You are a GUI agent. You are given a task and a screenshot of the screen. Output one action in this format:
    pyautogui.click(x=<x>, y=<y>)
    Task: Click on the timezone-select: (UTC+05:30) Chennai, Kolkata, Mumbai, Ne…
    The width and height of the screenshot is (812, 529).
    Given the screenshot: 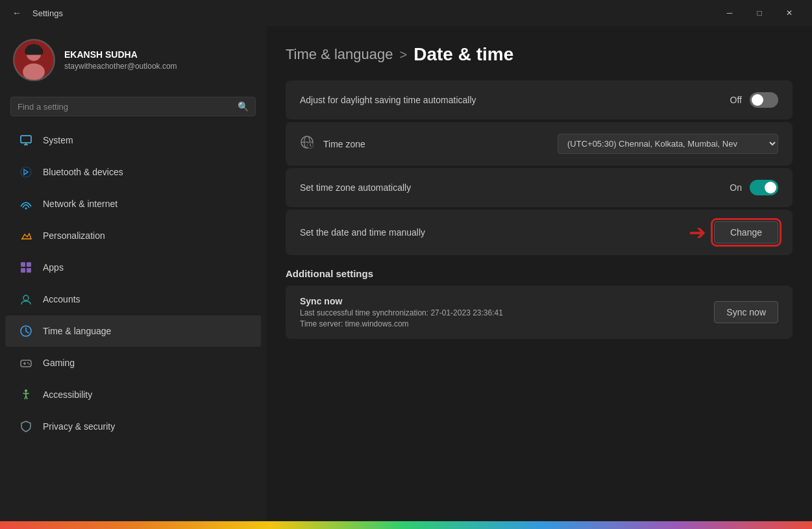 What is the action you would take?
    pyautogui.click(x=668, y=144)
    